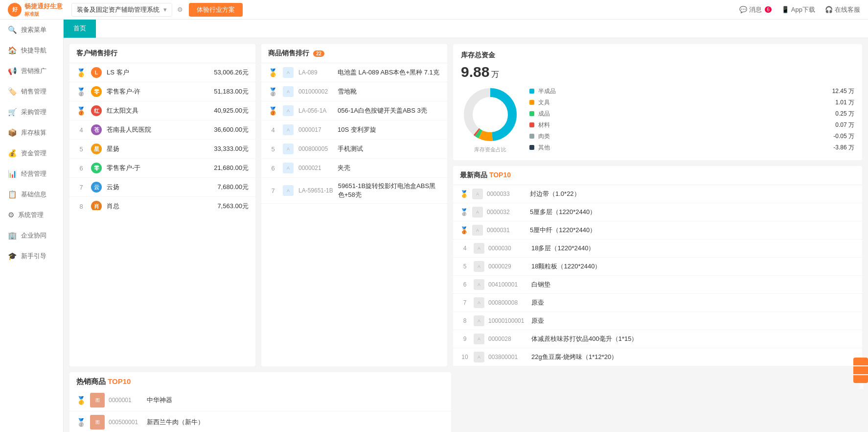  Describe the element at coordinates (861, 370) in the screenshot. I see `float-btn-community: 服务社区` at that location.